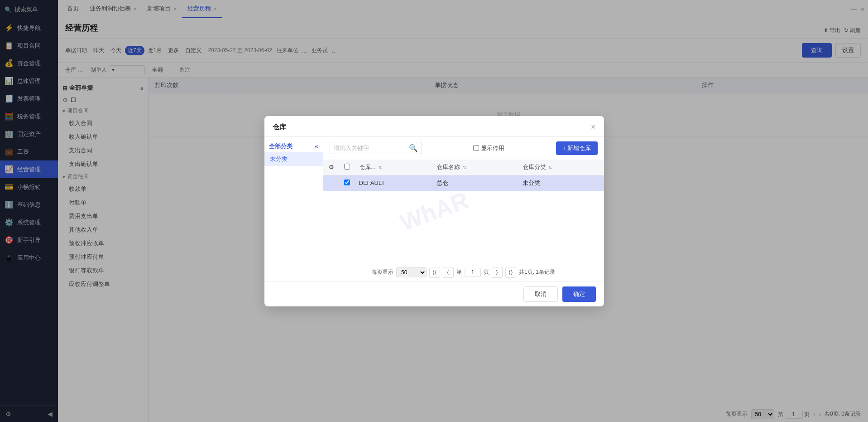 The height and width of the screenshot is (422, 868). Describe the element at coordinates (464, 168) in the screenshot. I see `warehouse-table-header: ⚙ 仓库... ⇅ 仓库名称 ⇅` at that location.